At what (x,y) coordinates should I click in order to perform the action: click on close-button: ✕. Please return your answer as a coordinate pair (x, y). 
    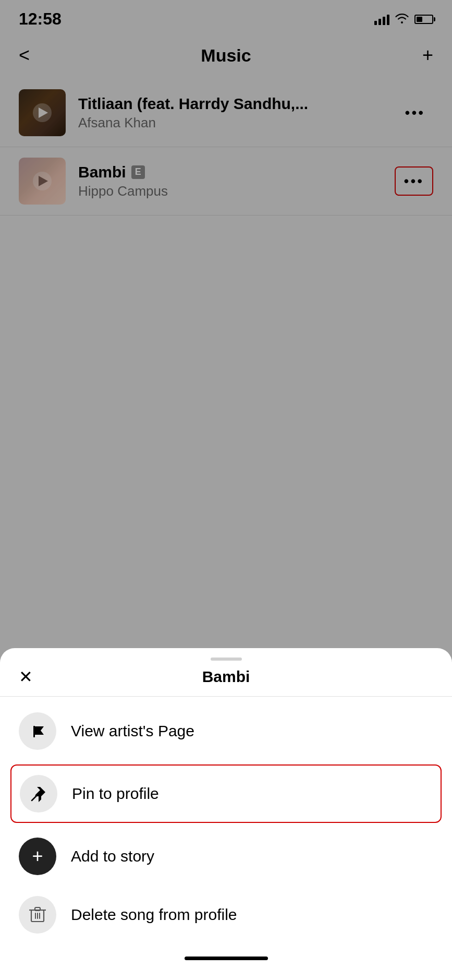
    Looking at the image, I should click on (26, 677).